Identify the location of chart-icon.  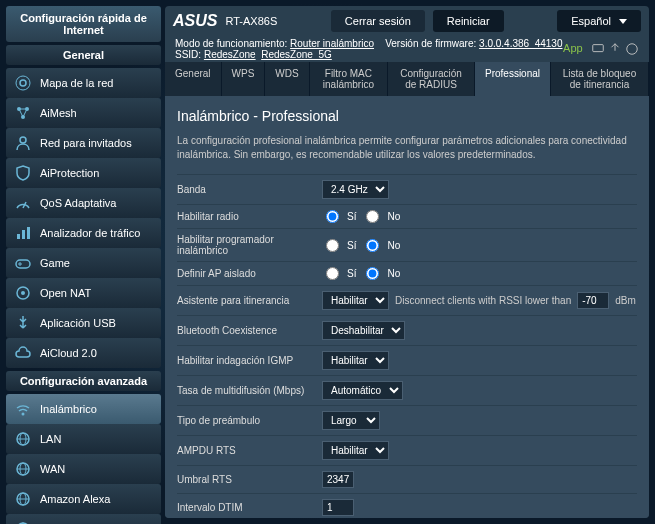
(23, 233).